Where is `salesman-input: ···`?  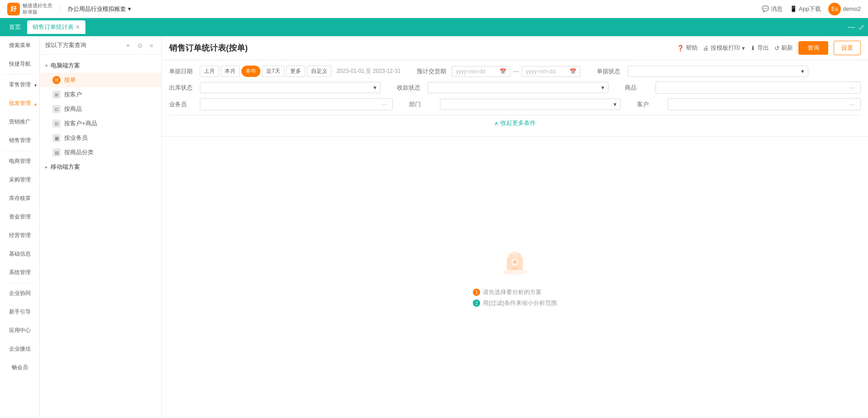 salesman-input: ··· is located at coordinates (297, 104).